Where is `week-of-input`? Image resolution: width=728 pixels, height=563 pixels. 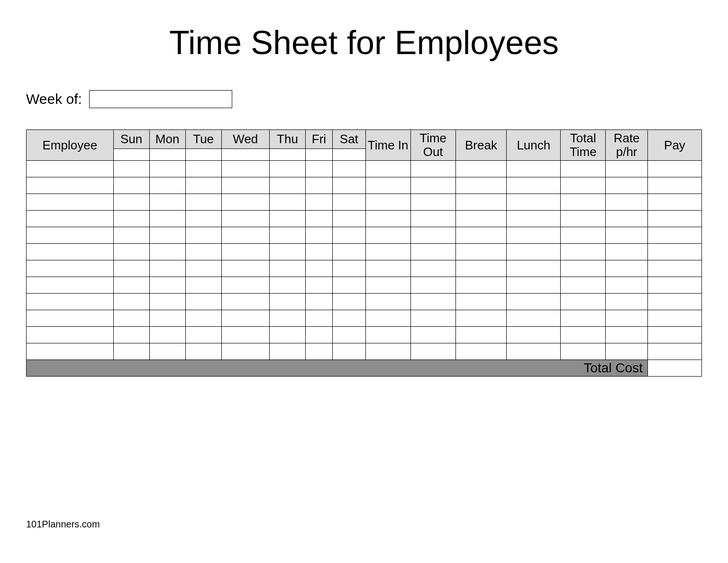
week-of-input is located at coordinates (161, 99).